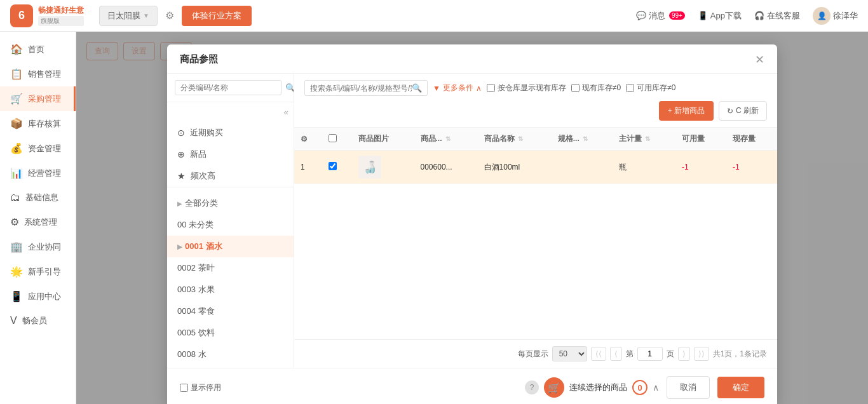 Image resolution: width=868 pixels, height=404 pixels. What do you see at coordinates (230, 176) in the screenshot?
I see `quick-tab-frequent: ★ 频次高` at bounding box center [230, 176].